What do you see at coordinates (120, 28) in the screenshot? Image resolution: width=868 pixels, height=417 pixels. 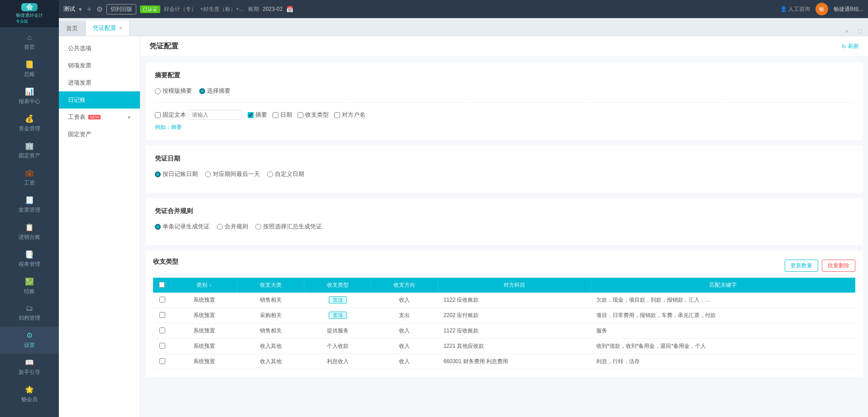 I see `tab-close-icon: ×` at bounding box center [120, 28].